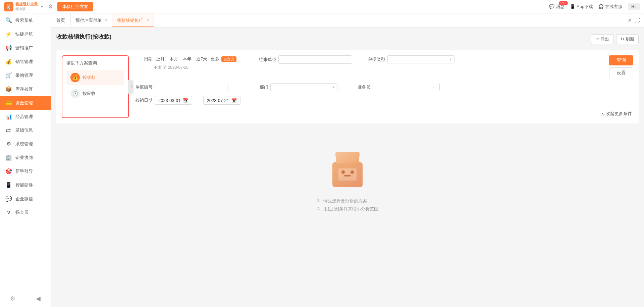 Image resolution: width=644 pixels, height=307 pixels. I want to click on sidebar-item-hardware: 📱 智能硬件, so click(25, 185).